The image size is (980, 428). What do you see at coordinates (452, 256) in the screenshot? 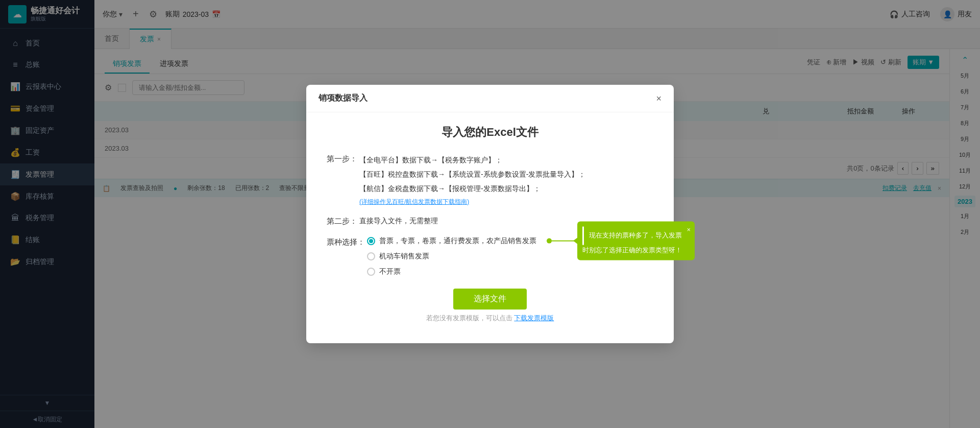
I see `radio-group: 普票，专票，卷票，通行费发票，农产品销售发票 现在支持的票种多了，导入发票时别忘…` at bounding box center [452, 256].